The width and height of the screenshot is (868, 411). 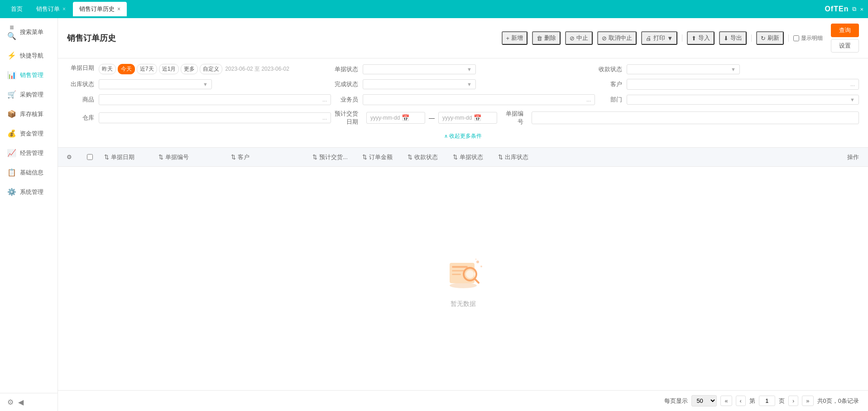 I want to click on next-page-button: ›, so click(x=793, y=401).